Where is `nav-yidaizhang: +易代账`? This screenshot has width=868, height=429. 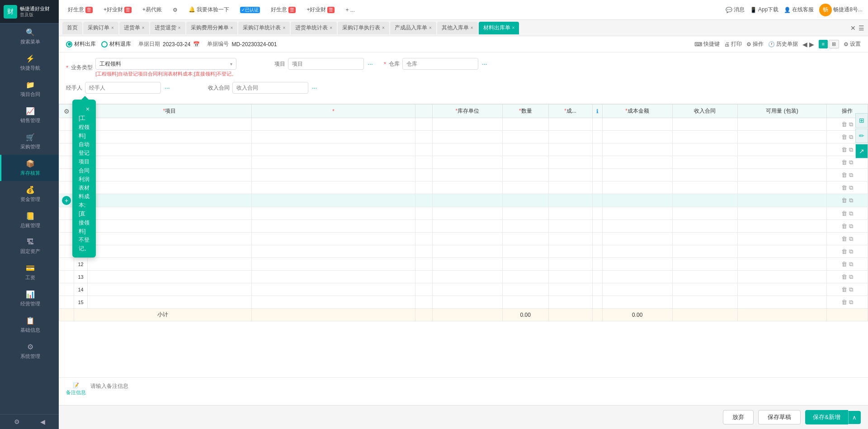 nav-yidaizhang: +易代账 is located at coordinates (152, 10).